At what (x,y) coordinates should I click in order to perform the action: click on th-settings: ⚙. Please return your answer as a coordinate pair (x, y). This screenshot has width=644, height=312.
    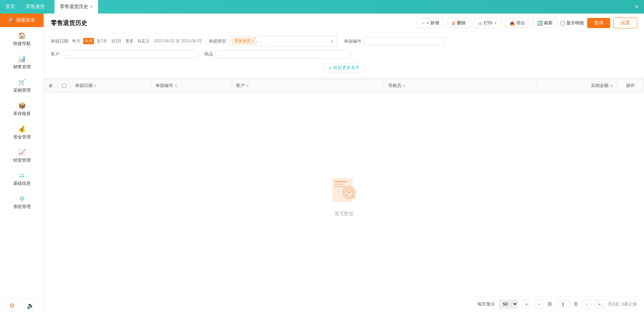
    Looking at the image, I should click on (51, 86).